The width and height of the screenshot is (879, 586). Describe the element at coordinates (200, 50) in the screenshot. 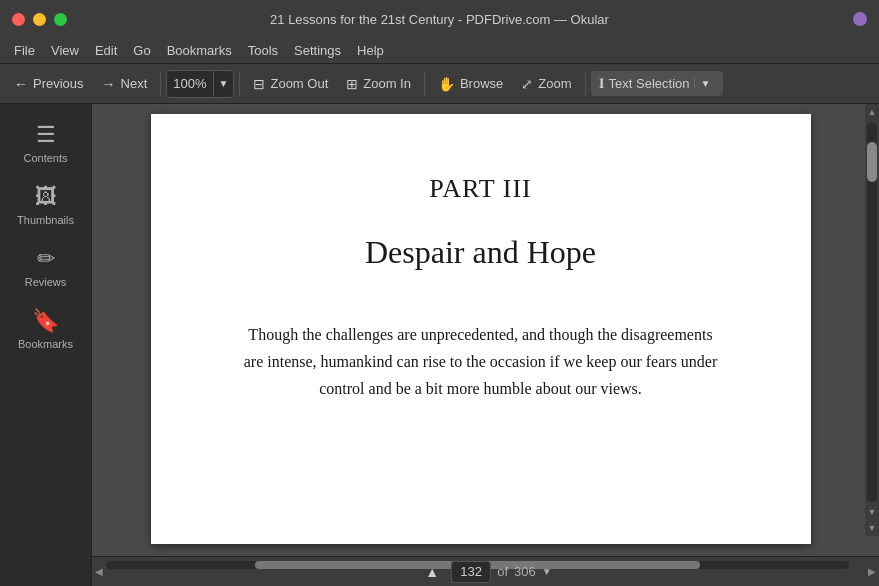

I see `menu-bookmarks: Bookmarks` at that location.